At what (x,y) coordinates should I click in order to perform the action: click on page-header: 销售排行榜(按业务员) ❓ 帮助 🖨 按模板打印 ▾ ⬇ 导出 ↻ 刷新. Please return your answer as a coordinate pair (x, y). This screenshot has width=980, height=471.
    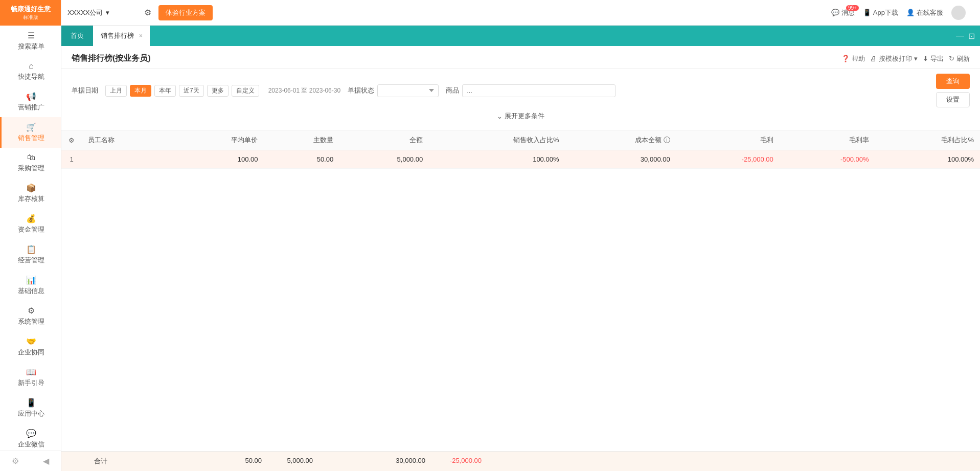
    Looking at the image, I should click on (520, 57).